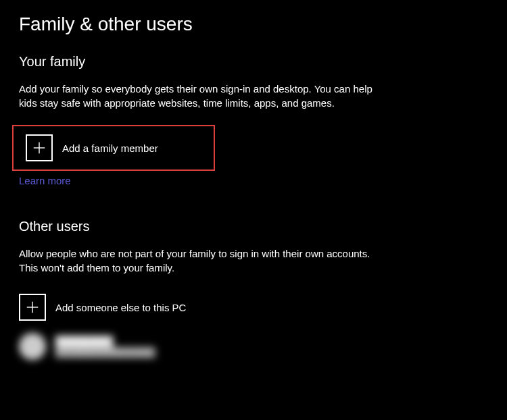  What do you see at coordinates (105, 352) in the screenshot?
I see `user-email: ████████████████` at bounding box center [105, 352].